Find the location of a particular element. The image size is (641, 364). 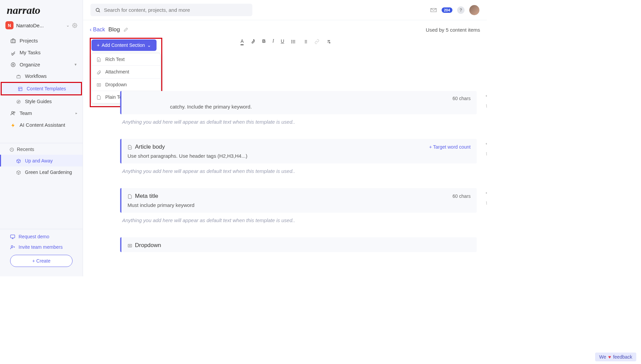

recent-item-0: Up and Away is located at coordinates (41, 160).